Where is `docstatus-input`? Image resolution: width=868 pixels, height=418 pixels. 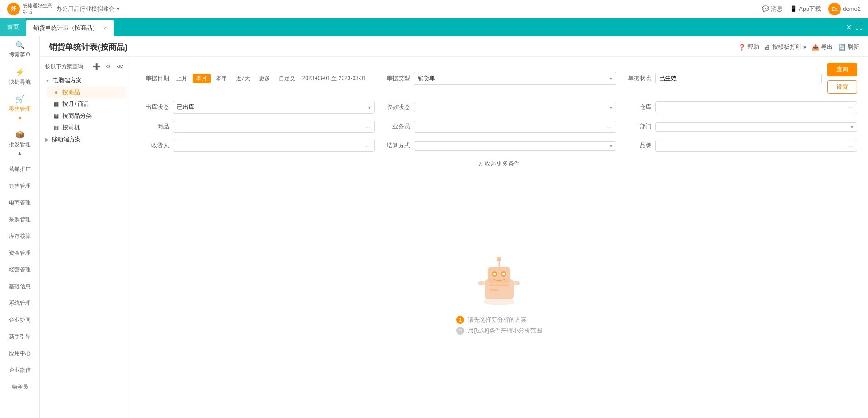 docstatus-input is located at coordinates (739, 79).